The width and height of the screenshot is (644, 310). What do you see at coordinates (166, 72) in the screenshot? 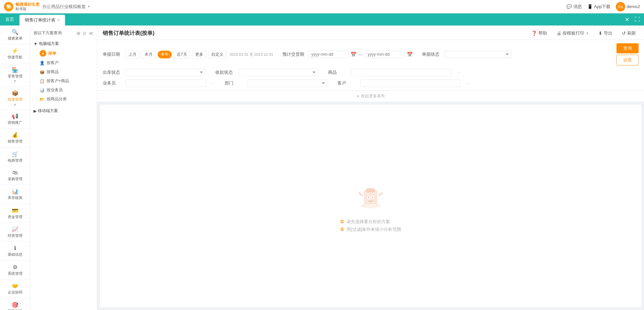
I see `delivery-select` at bounding box center [166, 72].